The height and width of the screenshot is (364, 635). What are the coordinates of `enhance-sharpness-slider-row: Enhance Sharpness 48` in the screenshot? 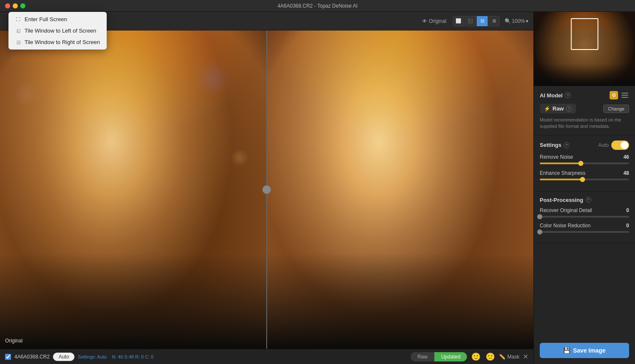 It's located at (584, 175).